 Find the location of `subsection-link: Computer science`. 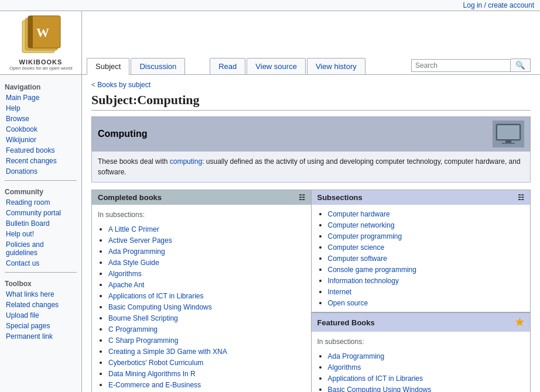

subsection-link: Computer science is located at coordinates (356, 247).